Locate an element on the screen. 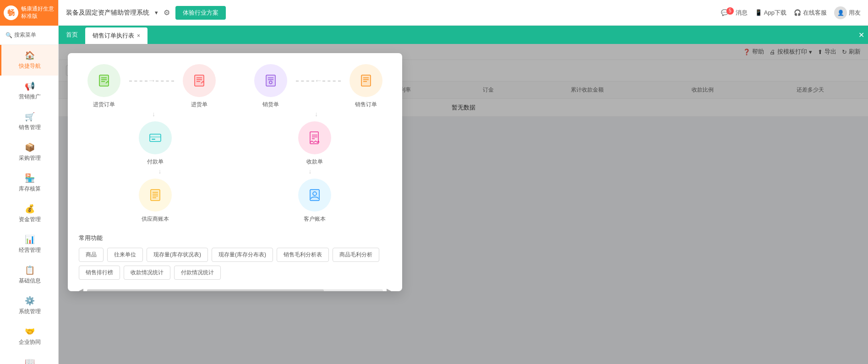 The height and width of the screenshot is (364, 868). sidebar-item-basic-info: 📋 基础信息 is located at coordinates (29, 275).